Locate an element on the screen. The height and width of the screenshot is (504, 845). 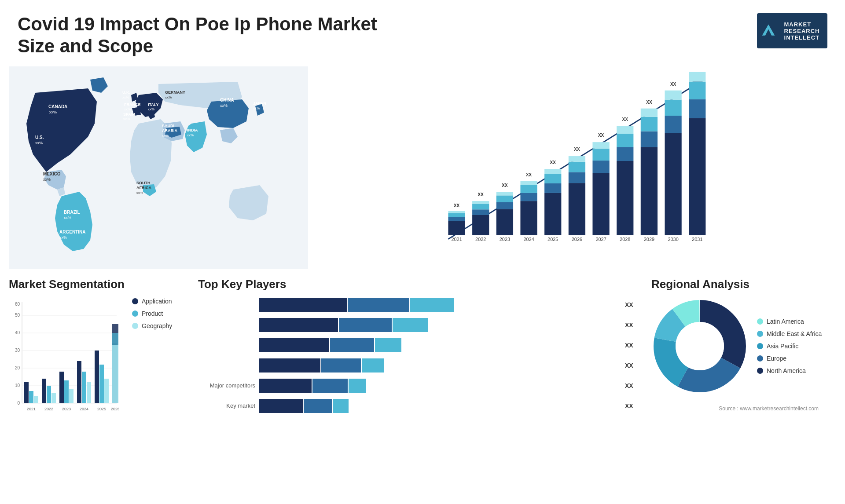
player-val-1: XX is located at coordinates (632, 305).